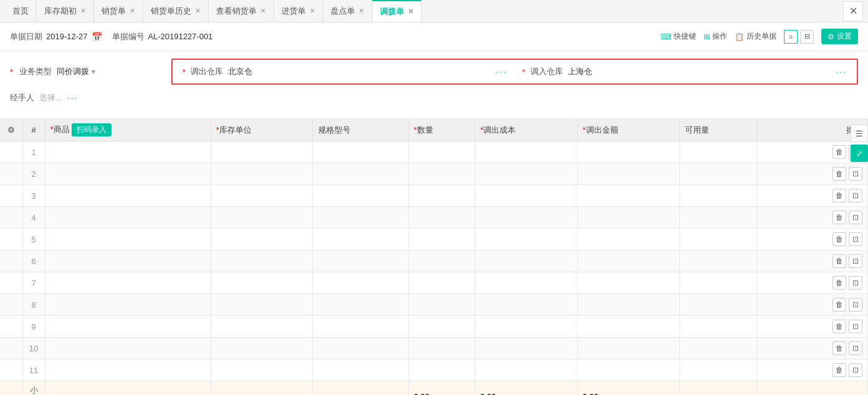 The width and height of the screenshot is (868, 395). I want to click on copy-row-btn-8: ⊡, so click(856, 305).